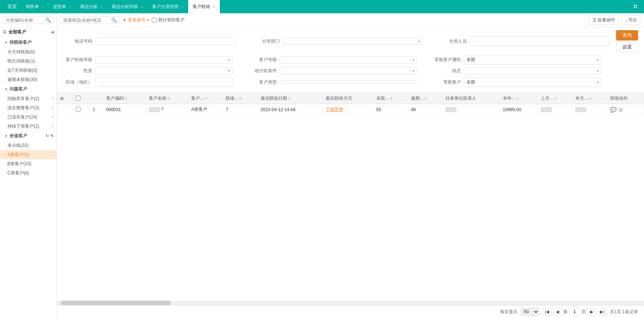  Describe the element at coordinates (124, 99) in the screenshot. I see `col-code: 客户编码⇅` at that location.